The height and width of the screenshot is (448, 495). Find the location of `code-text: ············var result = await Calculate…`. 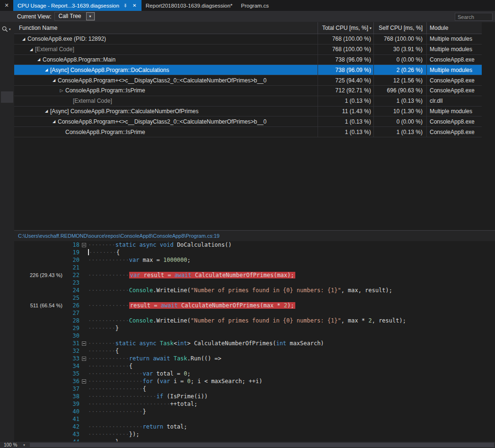

code-text: ············var result = await Calculate… is located at coordinates (192, 275).